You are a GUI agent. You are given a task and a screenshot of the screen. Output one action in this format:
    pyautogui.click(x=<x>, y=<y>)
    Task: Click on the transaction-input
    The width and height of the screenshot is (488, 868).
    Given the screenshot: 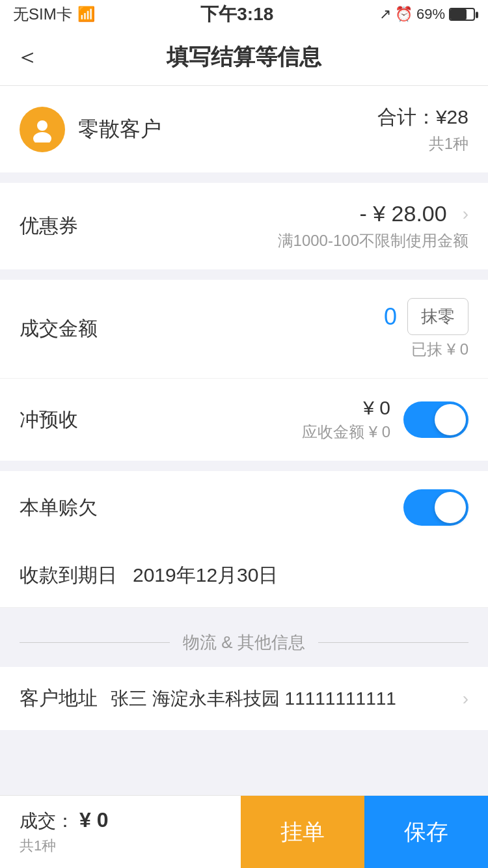 What is the action you would take?
    pyautogui.click(x=364, y=317)
    